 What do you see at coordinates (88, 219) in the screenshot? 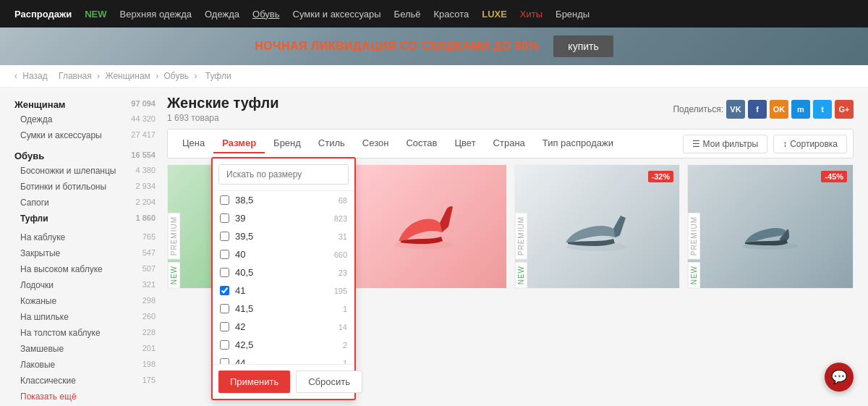
I see `sidebar-item-tufli: Туфли 1 860` at bounding box center [88, 219].